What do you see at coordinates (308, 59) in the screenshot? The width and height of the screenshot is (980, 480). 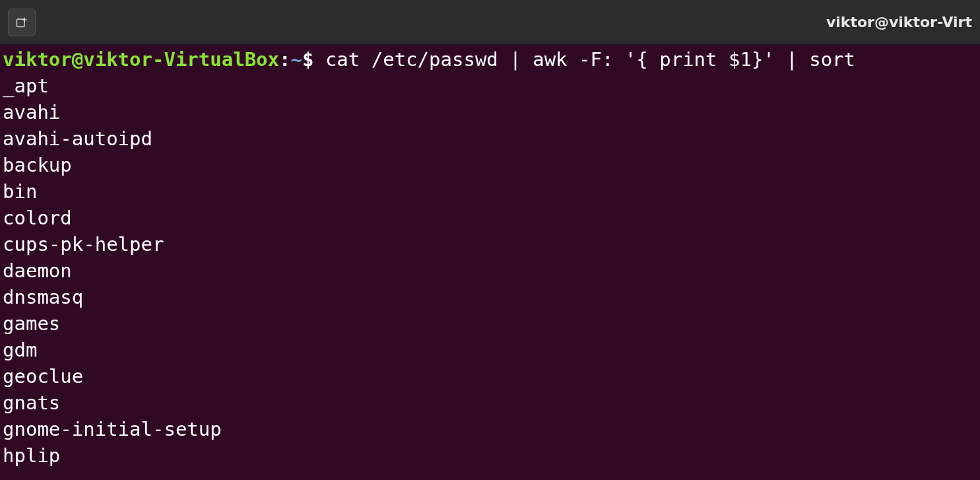 I see `prompt-symbol: $` at bounding box center [308, 59].